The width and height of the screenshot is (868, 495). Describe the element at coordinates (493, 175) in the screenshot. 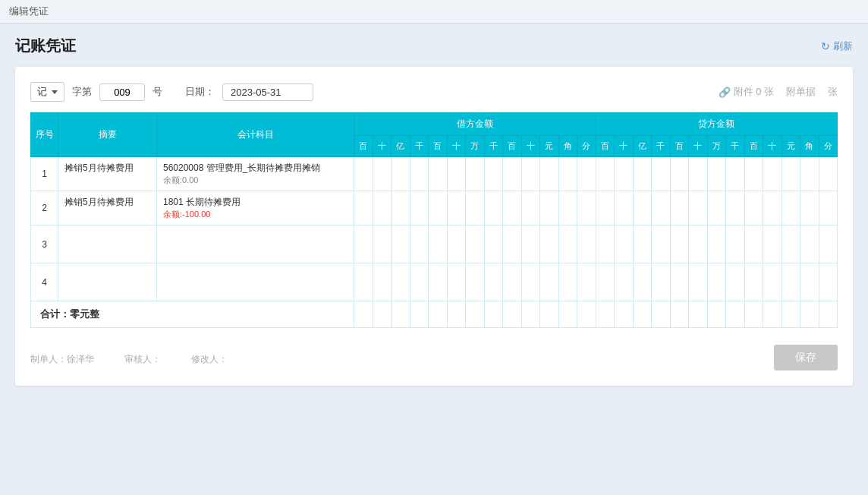

I see `row1-d8` at that location.